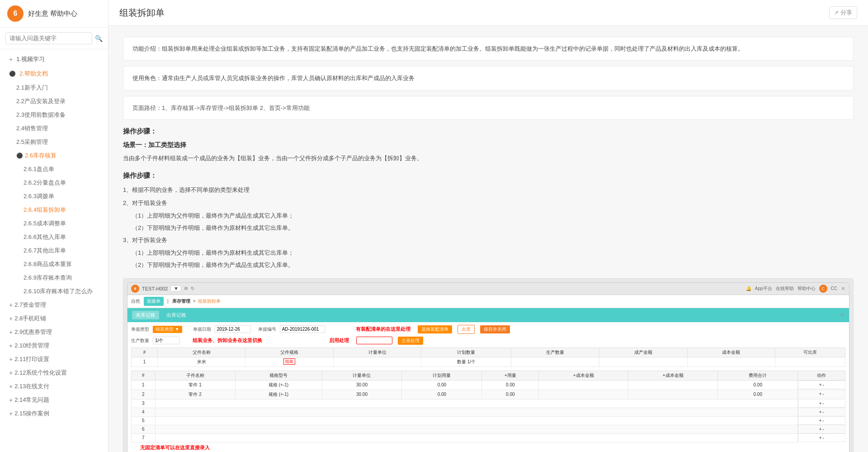 The height and width of the screenshot is (452, 868). Describe the element at coordinates (135, 289) in the screenshot. I see `mock-logo-icon: 6` at that location.